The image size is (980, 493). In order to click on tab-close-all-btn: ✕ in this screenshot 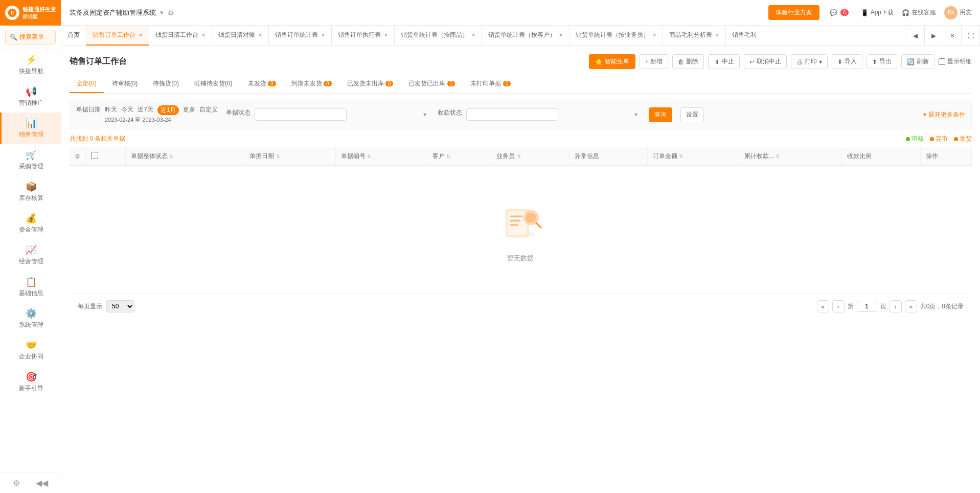, I will do `click(952, 36)`.